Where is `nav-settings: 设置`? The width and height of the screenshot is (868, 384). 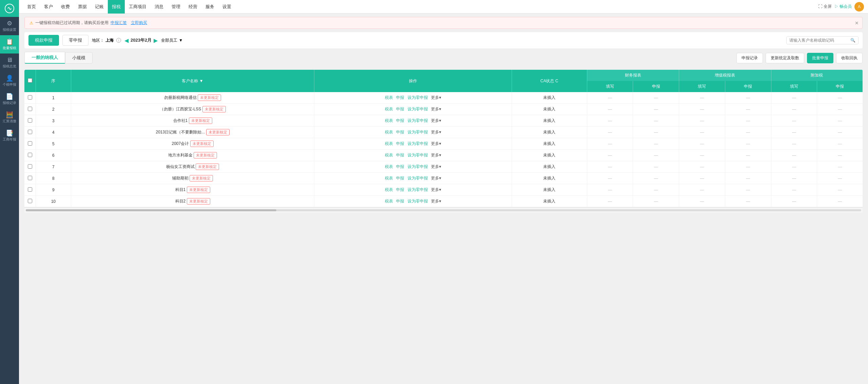
nav-settings: 设置 is located at coordinates (227, 7).